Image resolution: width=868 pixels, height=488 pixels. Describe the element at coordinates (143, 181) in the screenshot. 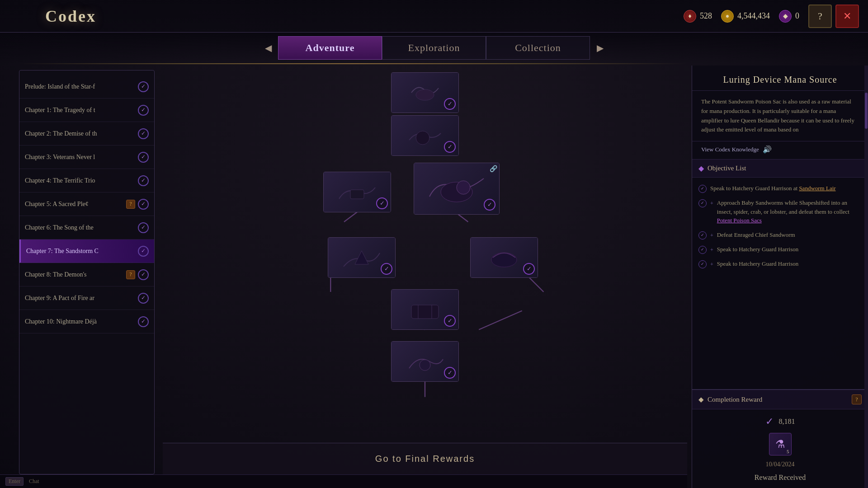

I see `chapter-check-ch4: ✓` at that location.